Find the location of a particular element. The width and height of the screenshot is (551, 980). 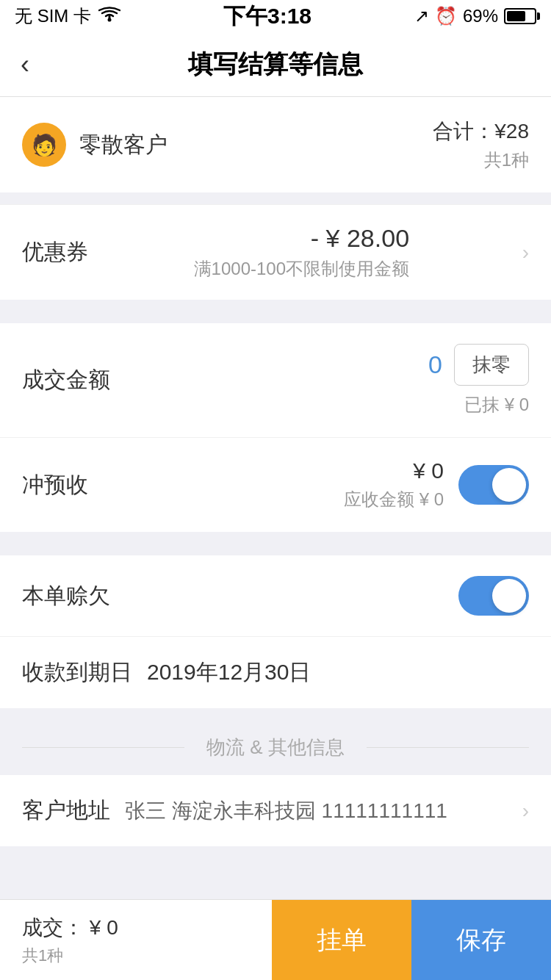

coupon-label: 优惠券 is located at coordinates (55, 253).